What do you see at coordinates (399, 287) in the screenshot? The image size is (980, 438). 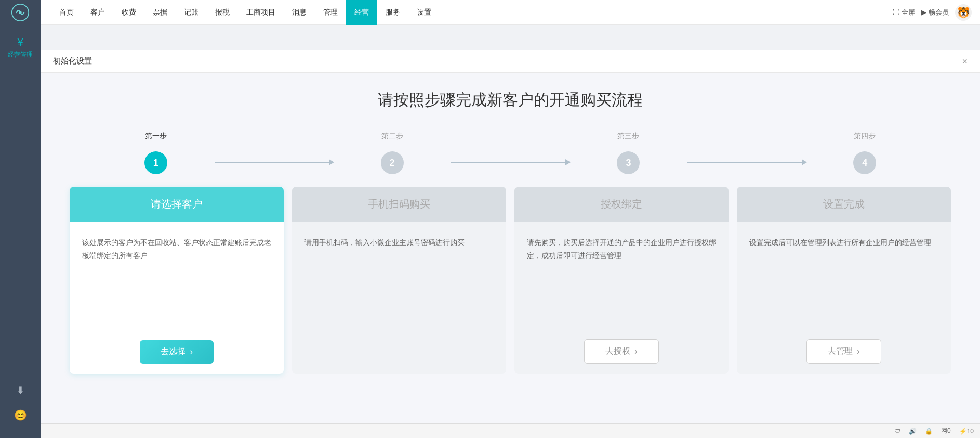 I see `card2-body: 请用手机扫码，输入小微企业主账号密码进行购买` at bounding box center [399, 287].